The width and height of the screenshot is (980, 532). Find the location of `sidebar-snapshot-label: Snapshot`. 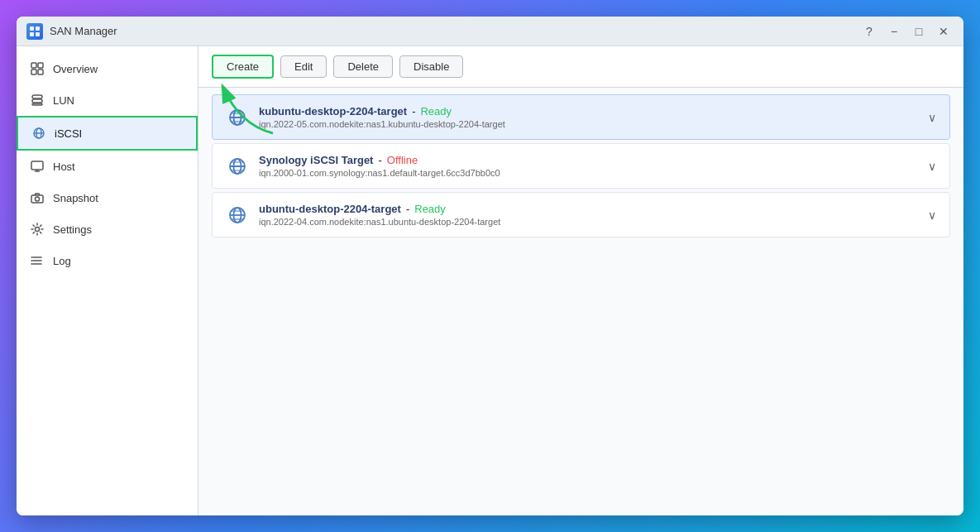

sidebar-snapshot-label: Snapshot is located at coordinates (76, 199).